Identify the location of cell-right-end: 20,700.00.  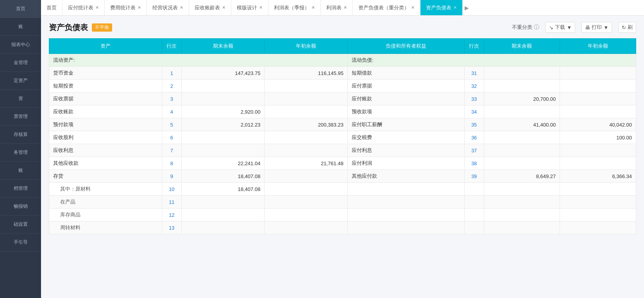
(522, 99).